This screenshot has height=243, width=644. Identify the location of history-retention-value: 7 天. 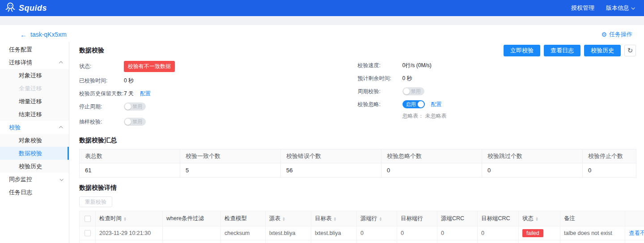
(129, 94).